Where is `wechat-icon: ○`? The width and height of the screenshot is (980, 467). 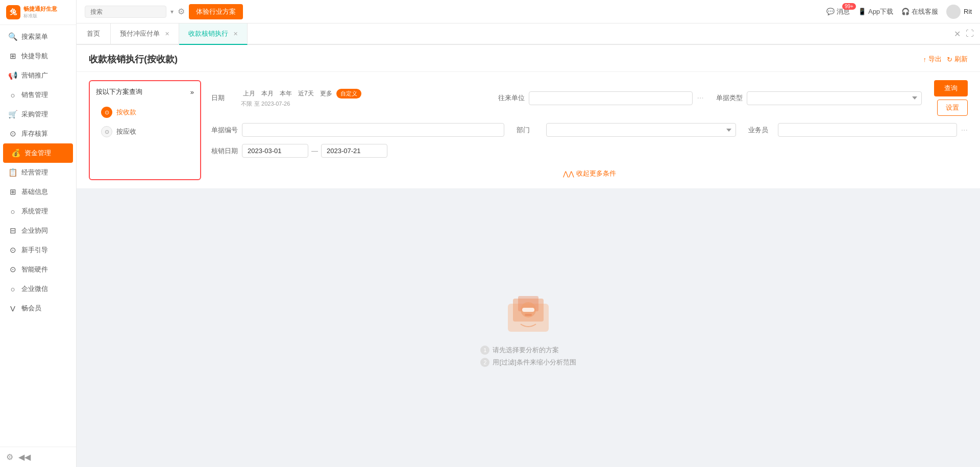
wechat-icon: ○ is located at coordinates (13, 289).